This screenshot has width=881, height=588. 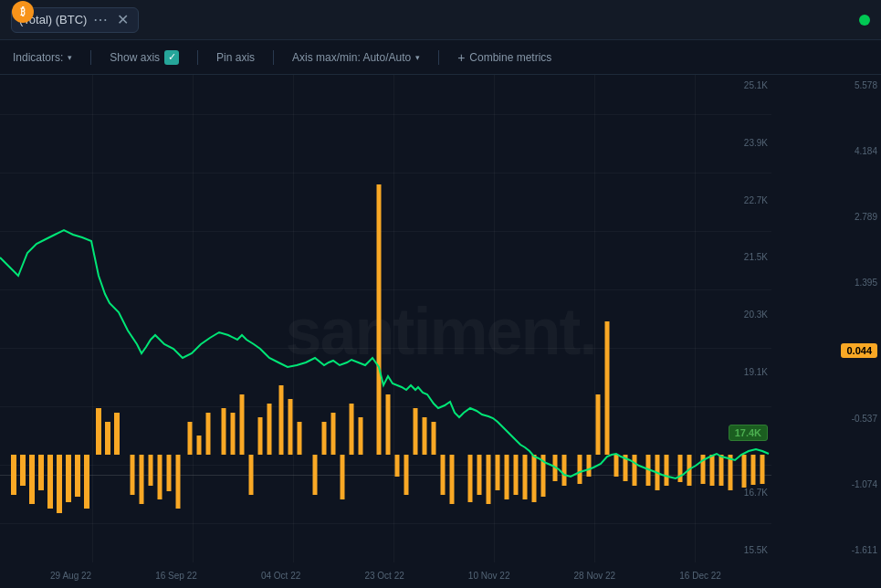 I want to click on x-label-2: 04 Oct 22, so click(x=281, y=575).